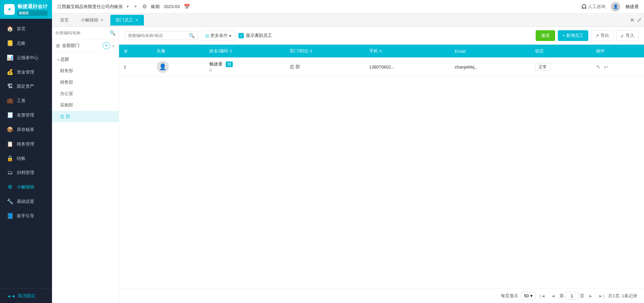 This screenshot has height=303, width=644. I want to click on toolbar-right: 邀请 + 新增员工 ↗ 导出 ↙ 导入, so click(587, 36).